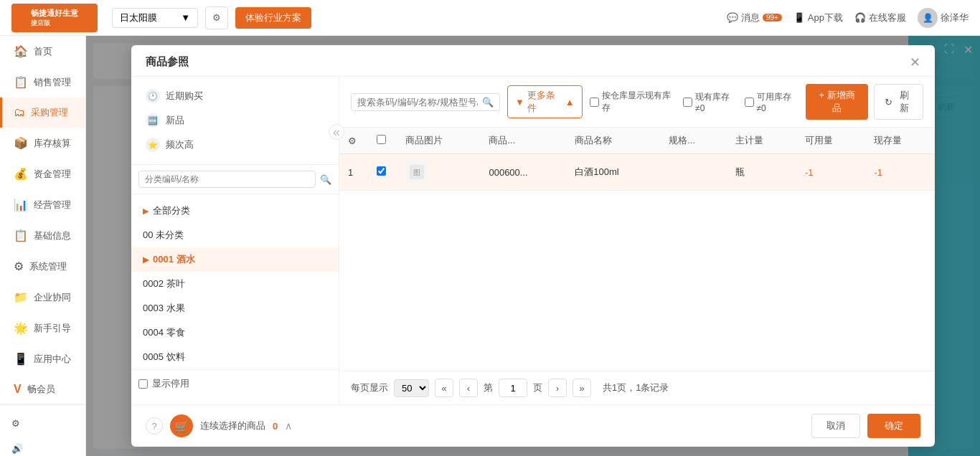  I want to click on sidebar-item-stock: 📦 库存核算, so click(43, 143).